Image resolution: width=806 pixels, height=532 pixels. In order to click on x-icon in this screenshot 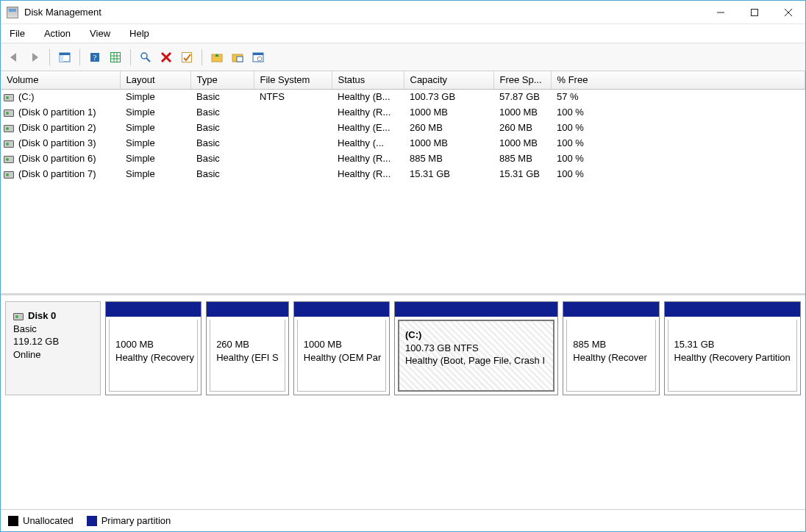, I will do `click(166, 57)`.